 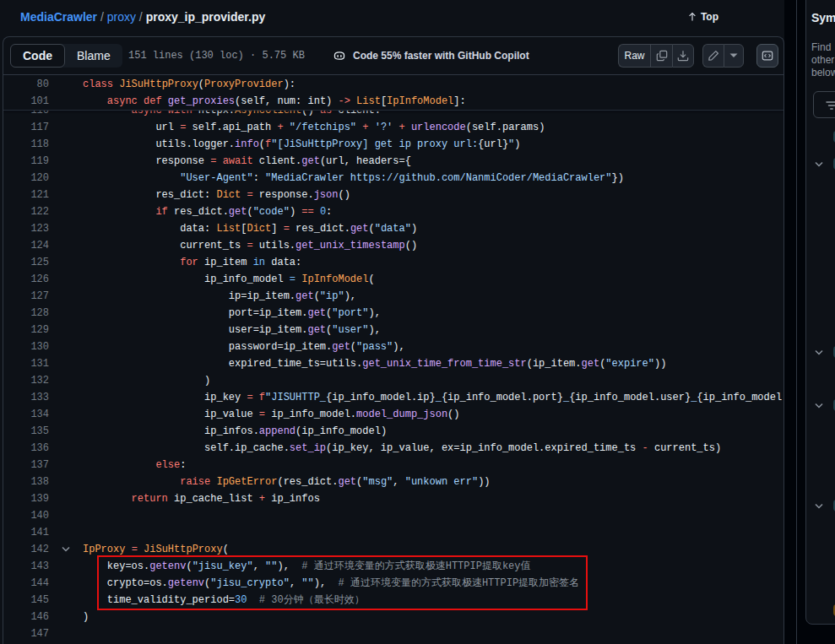 What do you see at coordinates (26, 482) in the screenshot?
I see `line-number: 138` at bounding box center [26, 482].